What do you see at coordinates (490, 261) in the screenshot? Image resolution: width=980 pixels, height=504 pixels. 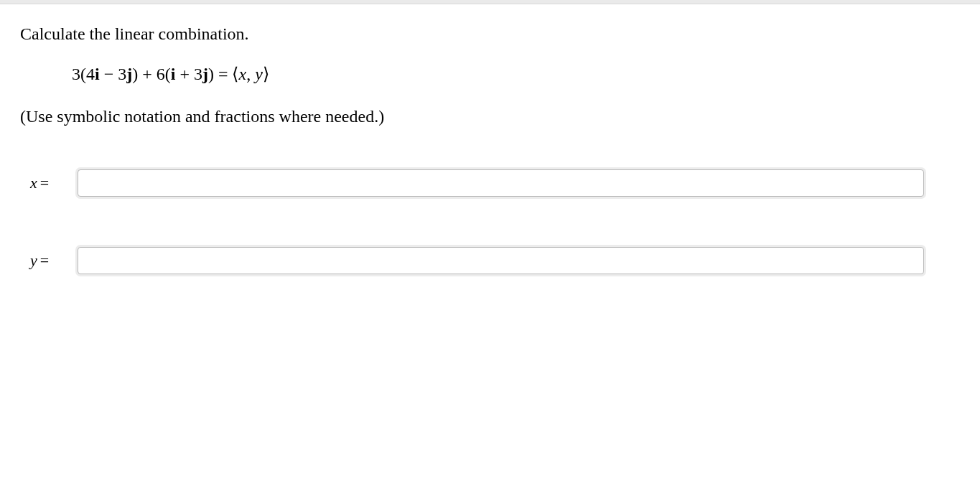 I see `answer-row-y: y=` at bounding box center [490, 261].